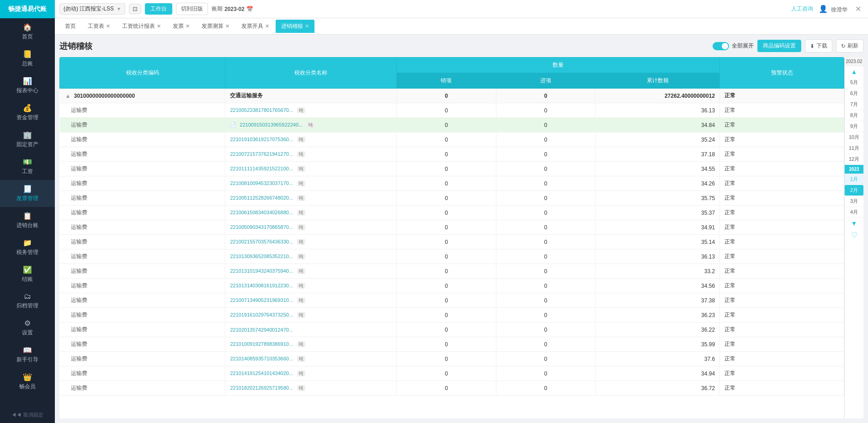  Describe the element at coordinates (854, 72) in the screenshot. I see `cal-up-icon: ▲` at that location.